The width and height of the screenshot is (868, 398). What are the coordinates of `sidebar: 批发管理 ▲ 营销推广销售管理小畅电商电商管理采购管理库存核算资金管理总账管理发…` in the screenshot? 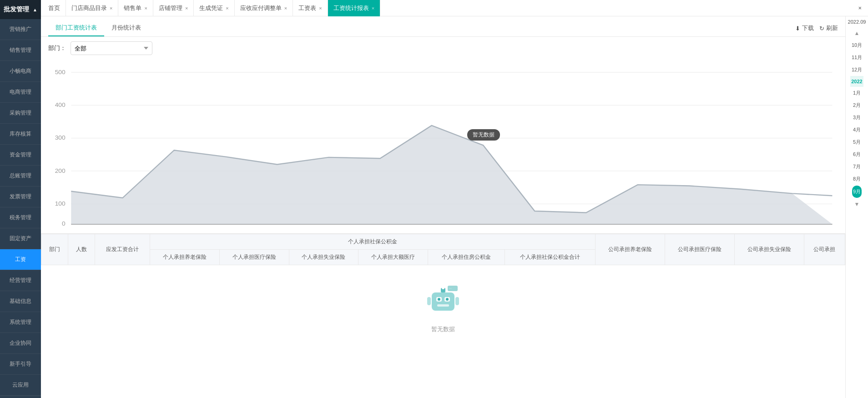 It's located at (20, 199).